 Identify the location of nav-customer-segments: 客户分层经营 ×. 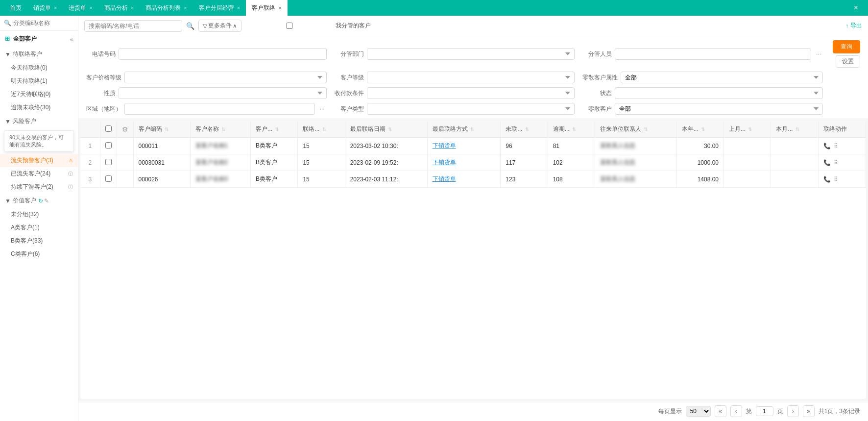
(219, 8).